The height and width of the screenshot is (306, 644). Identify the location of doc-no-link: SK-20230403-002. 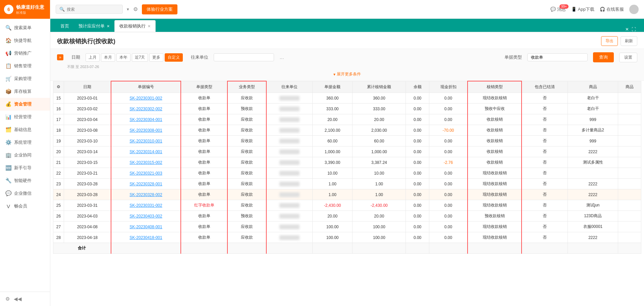
(146, 216).